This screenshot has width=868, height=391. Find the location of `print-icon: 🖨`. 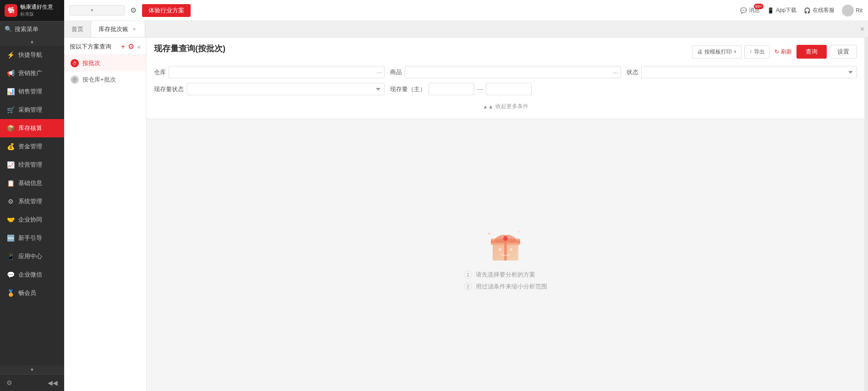

print-icon: 🖨 is located at coordinates (700, 52).